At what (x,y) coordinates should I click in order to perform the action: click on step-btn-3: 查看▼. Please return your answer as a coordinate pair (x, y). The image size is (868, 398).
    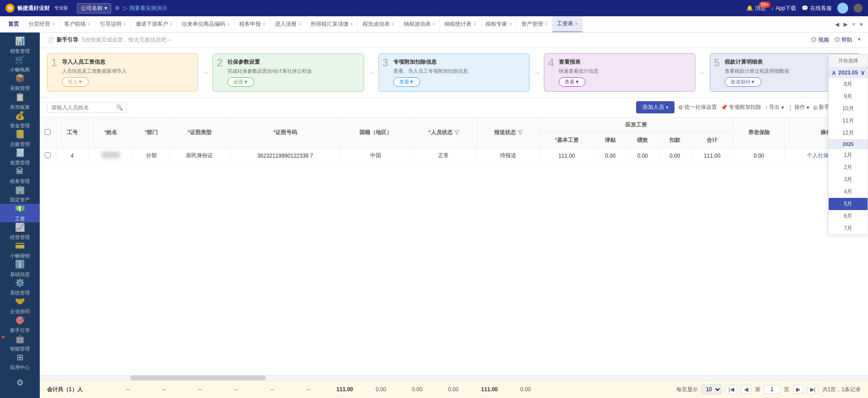
    Looking at the image, I should click on (407, 82).